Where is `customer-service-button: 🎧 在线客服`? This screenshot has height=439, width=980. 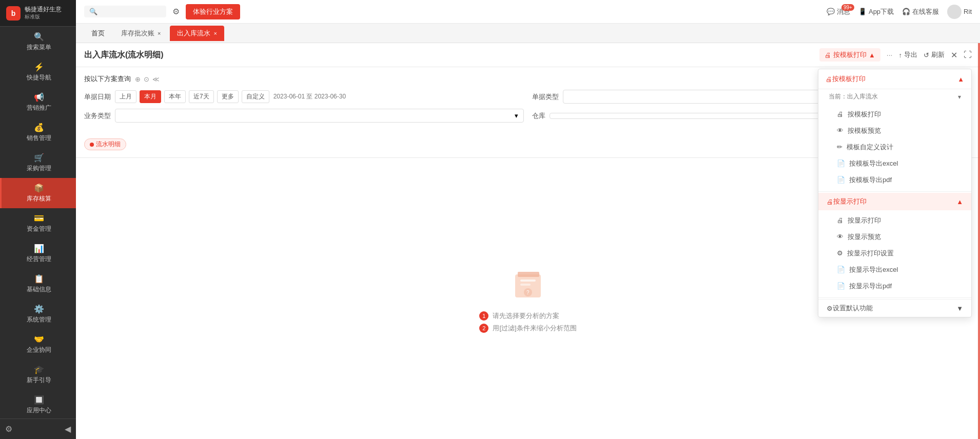
customer-service-button: 🎧 在线客服 is located at coordinates (920, 12).